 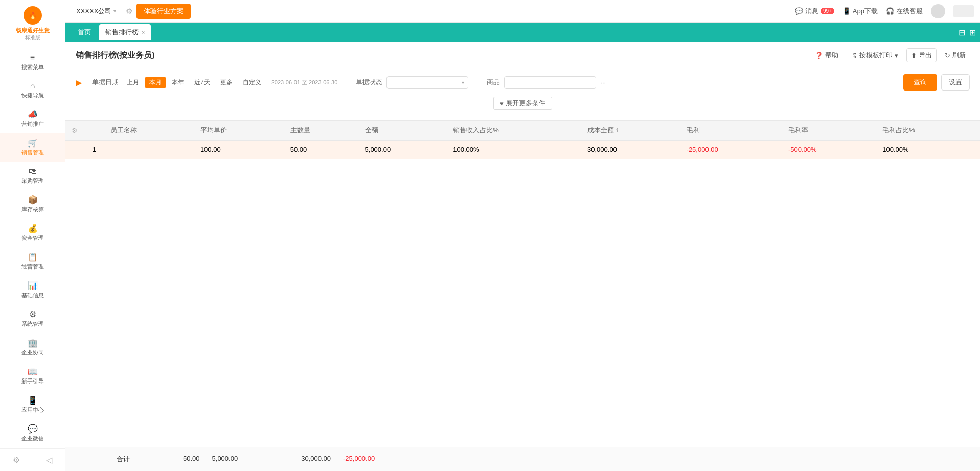 I want to click on date-btn-last-month: 上月, so click(x=133, y=83).